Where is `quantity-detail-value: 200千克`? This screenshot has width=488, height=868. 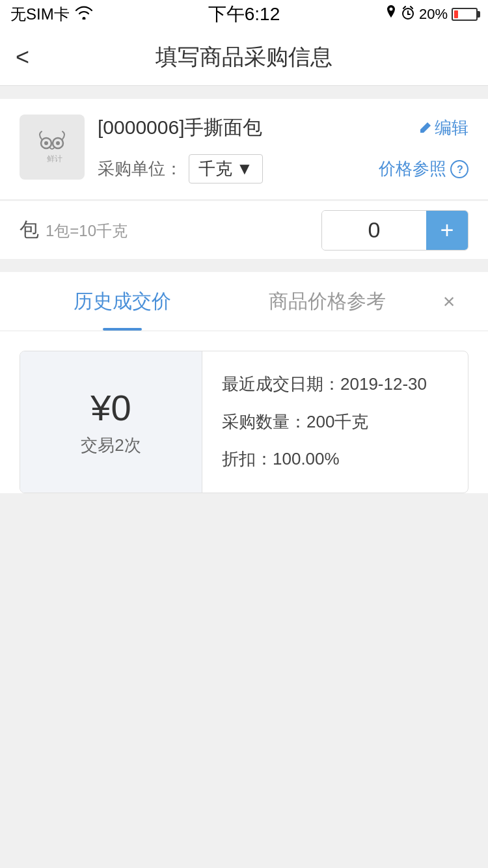
quantity-detail-value: 200千克 is located at coordinates (337, 422).